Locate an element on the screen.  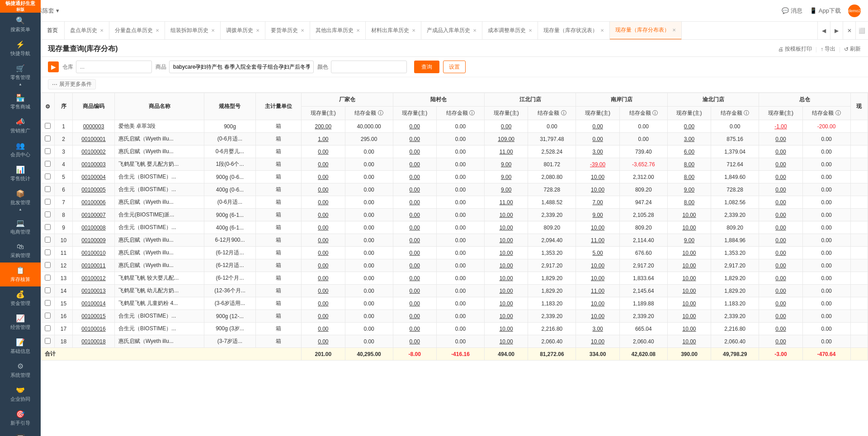
tab-盘点单历史: 盘点单历史✕ is located at coordinates (87, 31).